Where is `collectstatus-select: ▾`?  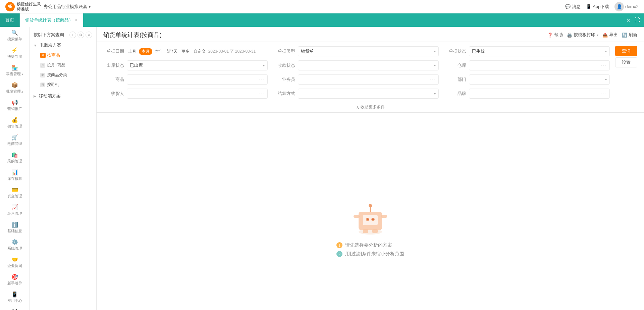 collectstatus-select: ▾ is located at coordinates (368, 65).